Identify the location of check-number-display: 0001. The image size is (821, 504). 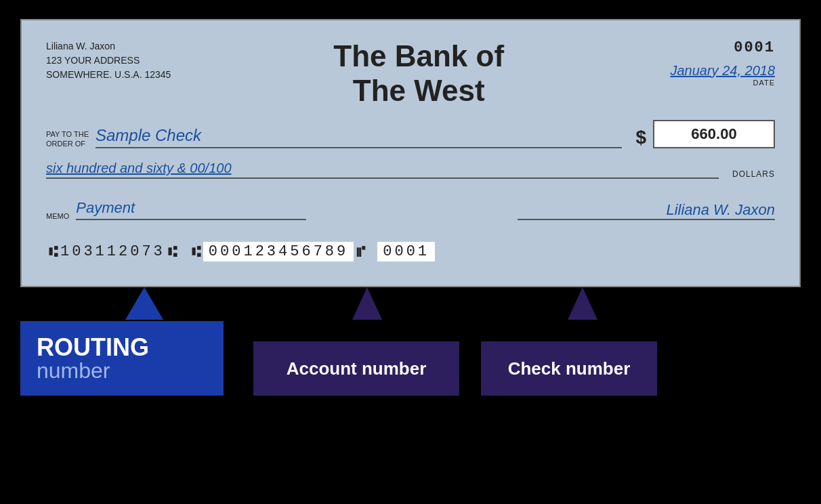
(755, 47).